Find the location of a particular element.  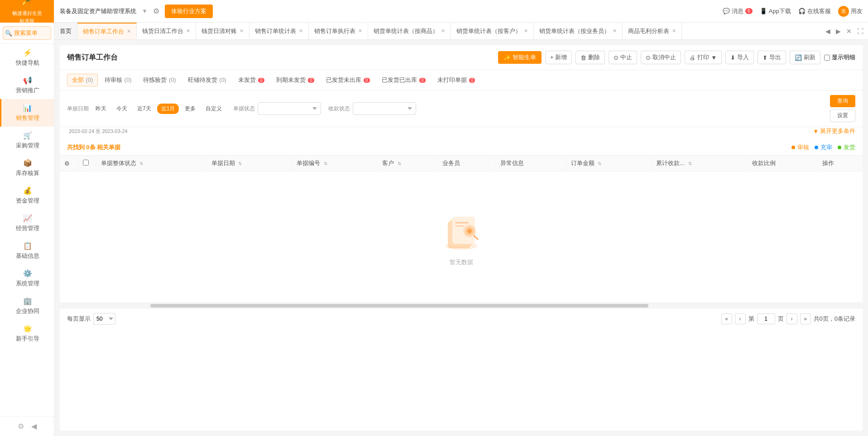

th-checkbox is located at coordinates (87, 164).